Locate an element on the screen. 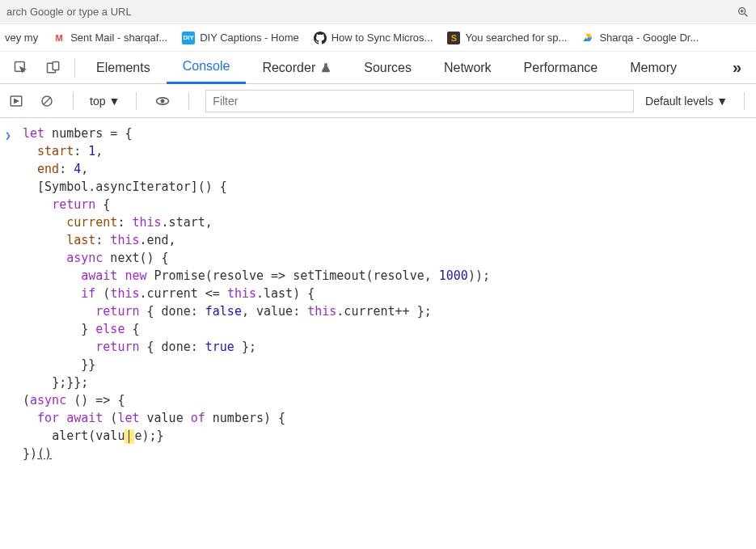 This screenshot has width=756, height=549. bookmark-label: DIY Captions - Home is located at coordinates (249, 37).